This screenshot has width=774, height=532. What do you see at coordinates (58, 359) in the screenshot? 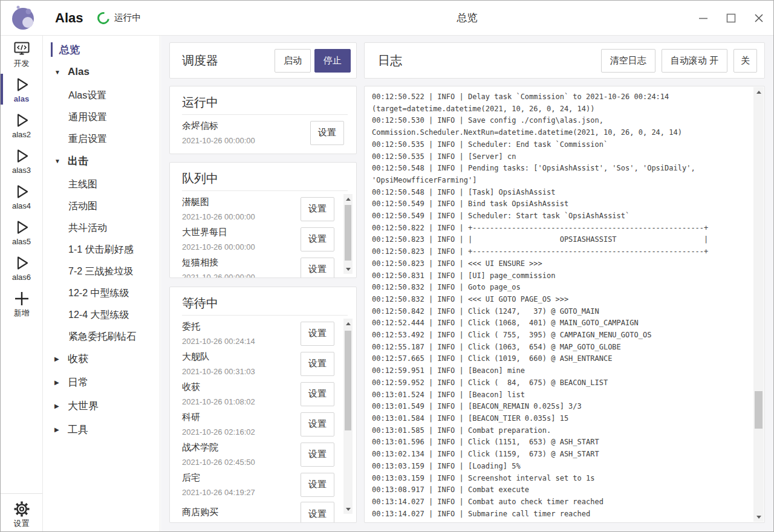
I see `group-arrow-icon: ▶` at bounding box center [58, 359].